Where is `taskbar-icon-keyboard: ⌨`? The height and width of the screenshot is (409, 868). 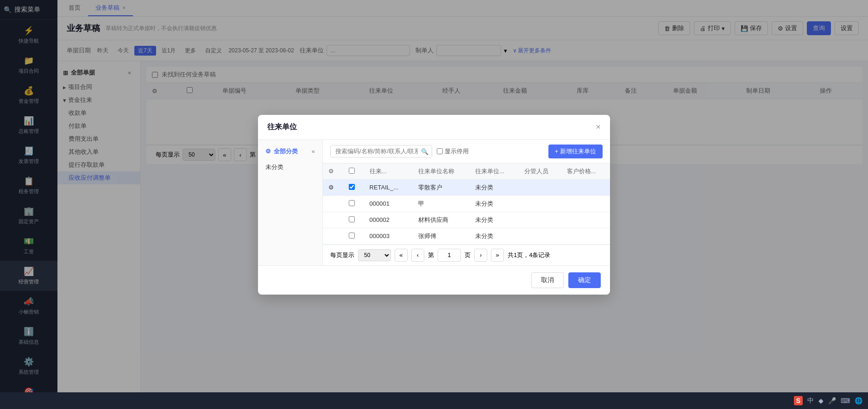
taskbar-icon-keyboard: ⌨ is located at coordinates (845, 401).